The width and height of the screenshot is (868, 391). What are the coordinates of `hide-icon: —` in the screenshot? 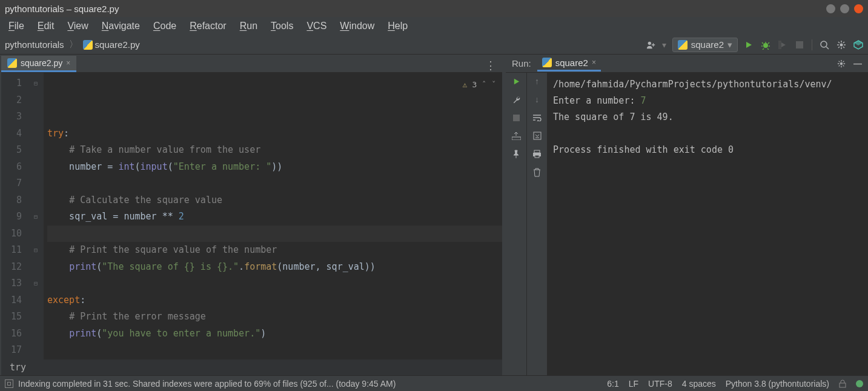 It's located at (858, 64).